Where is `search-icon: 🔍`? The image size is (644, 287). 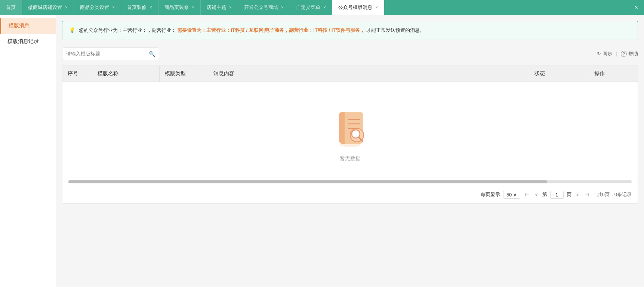 search-icon: 🔍 is located at coordinates (152, 54).